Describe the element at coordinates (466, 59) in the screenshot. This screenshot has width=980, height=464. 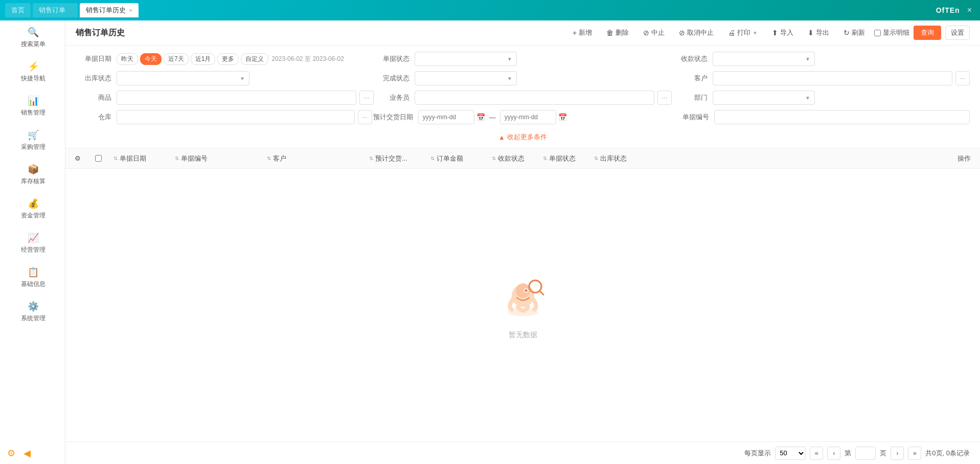
I see `order-status-select: ▼` at that location.